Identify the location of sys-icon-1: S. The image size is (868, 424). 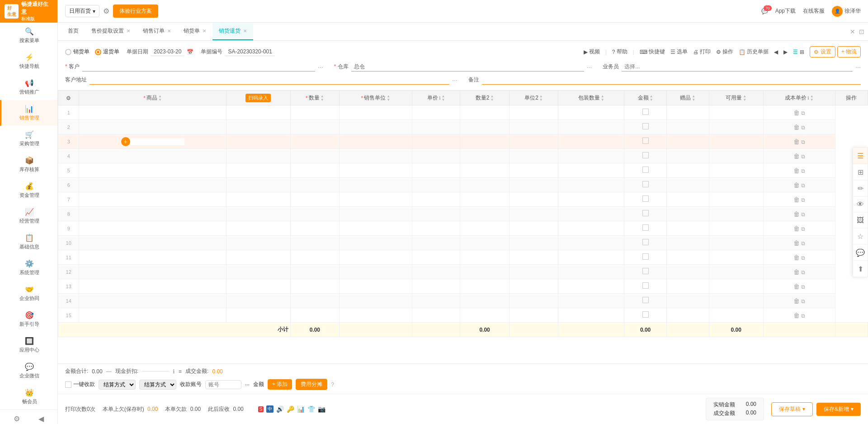
(261, 409).